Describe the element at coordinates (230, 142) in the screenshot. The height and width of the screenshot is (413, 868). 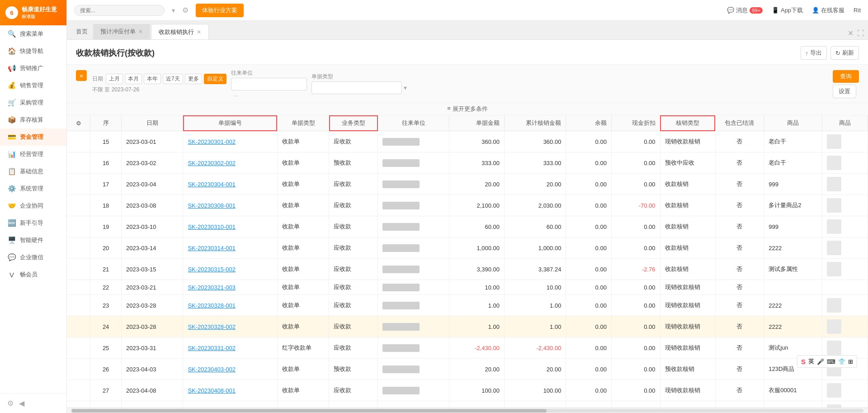
I see `row-sn: SK-20230301-002` at that location.